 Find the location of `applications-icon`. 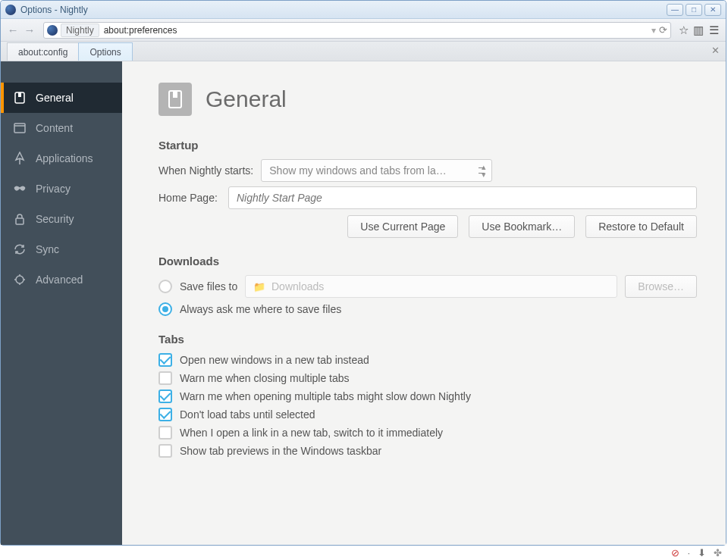

applications-icon is located at coordinates (20, 158).